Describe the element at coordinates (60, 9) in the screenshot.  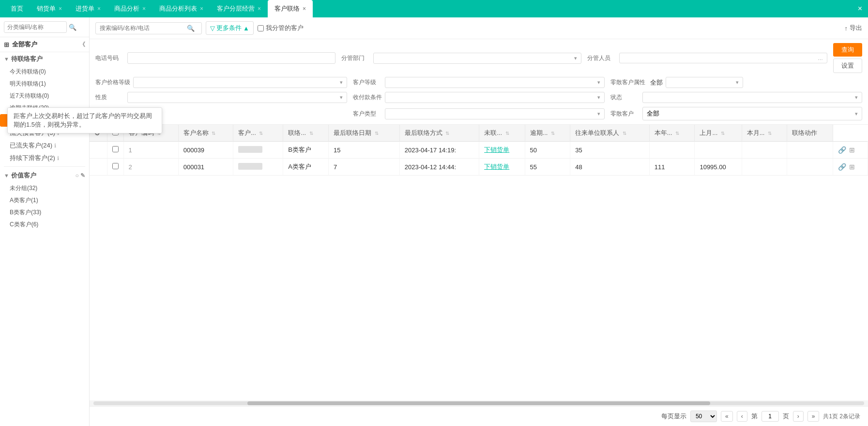
I see `nav-close-sales: ×` at that location.